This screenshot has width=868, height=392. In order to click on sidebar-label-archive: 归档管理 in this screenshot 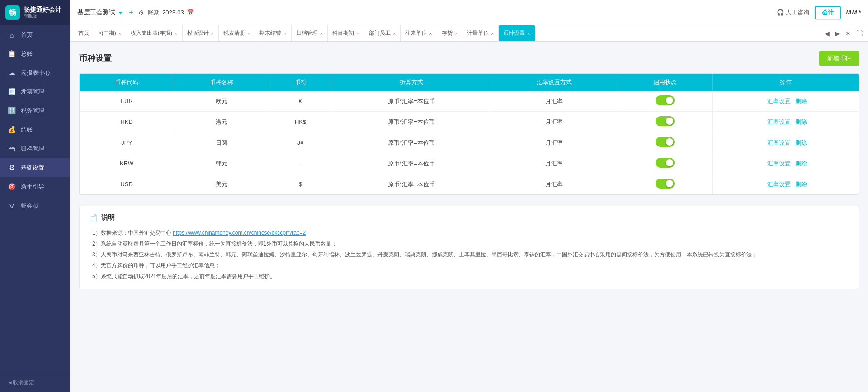, I will do `click(33, 149)`.